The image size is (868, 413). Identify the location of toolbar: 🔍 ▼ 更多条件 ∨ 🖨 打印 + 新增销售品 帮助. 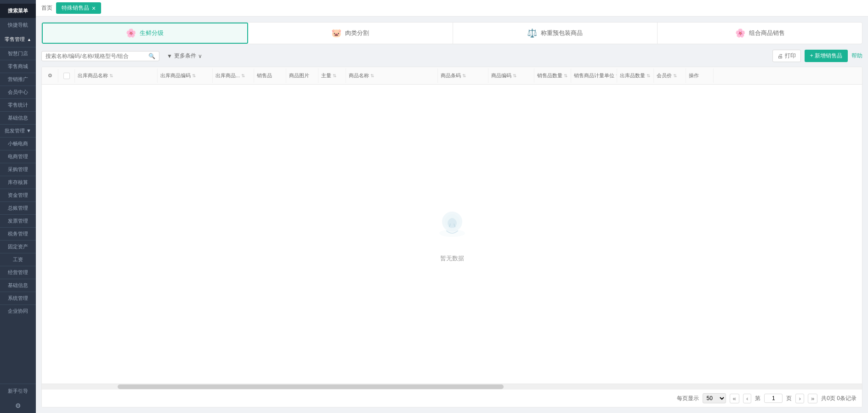
(452, 56).